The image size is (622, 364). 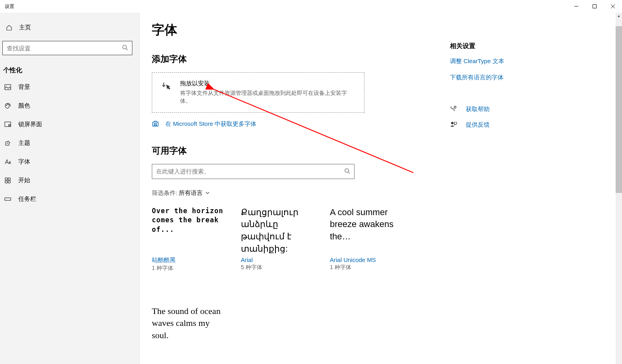 What do you see at coordinates (188, 329) in the screenshot?
I see `font-sample: The sound of ocean waves calms my soul.` at bounding box center [188, 329].